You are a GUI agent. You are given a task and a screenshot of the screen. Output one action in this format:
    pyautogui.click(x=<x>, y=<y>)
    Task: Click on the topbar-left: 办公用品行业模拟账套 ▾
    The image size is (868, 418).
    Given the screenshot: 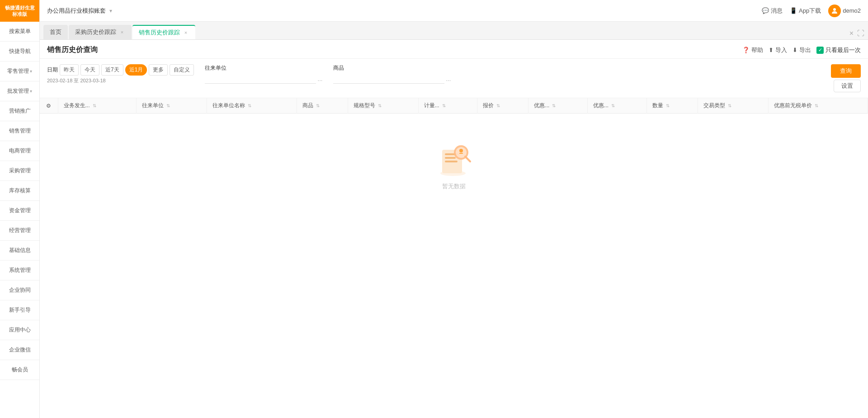 What is the action you would take?
    pyautogui.click(x=80, y=11)
    